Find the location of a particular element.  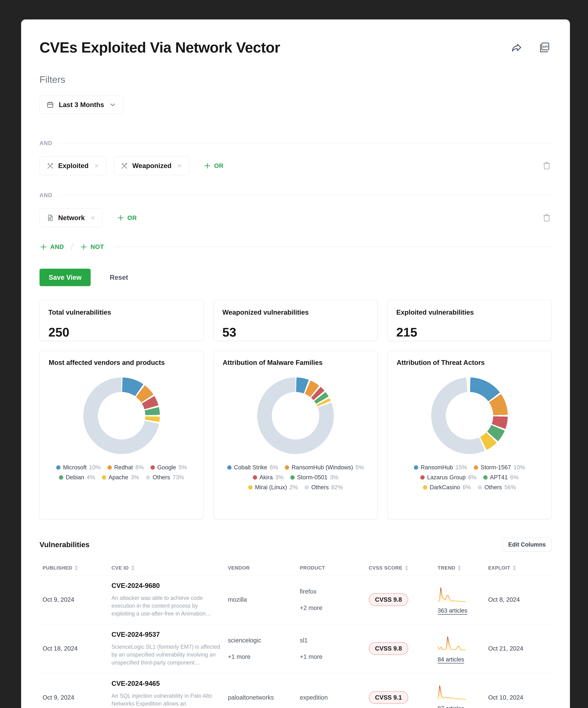

reset-button: Reset is located at coordinates (119, 277).